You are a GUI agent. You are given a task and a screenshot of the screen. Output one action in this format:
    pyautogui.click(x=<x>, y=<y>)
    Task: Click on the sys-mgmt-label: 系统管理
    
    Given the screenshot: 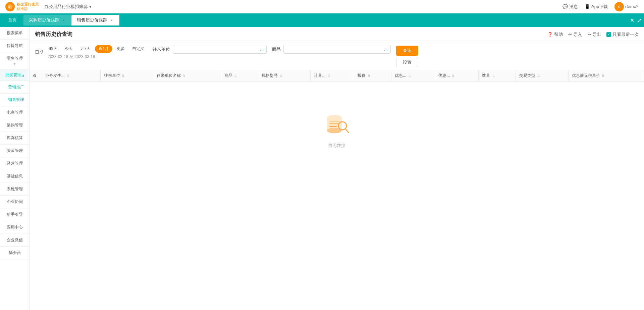 What is the action you would take?
    pyautogui.click(x=15, y=189)
    